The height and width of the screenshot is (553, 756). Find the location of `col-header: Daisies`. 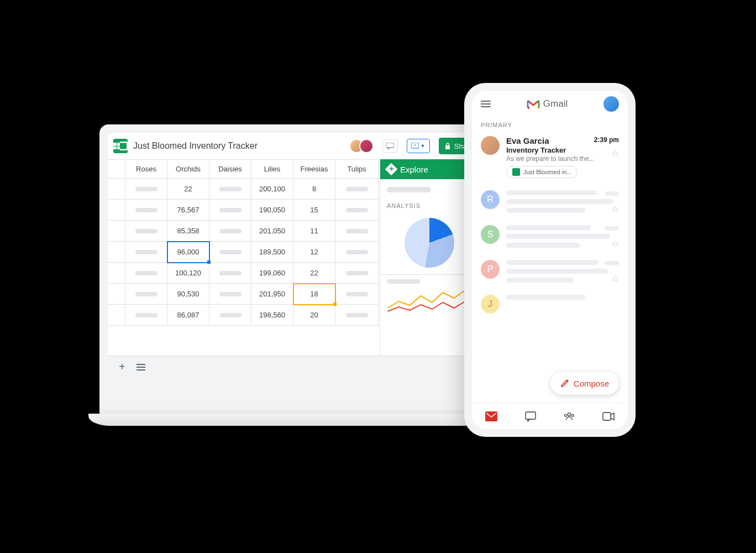

col-header: Daisies is located at coordinates (230, 169).